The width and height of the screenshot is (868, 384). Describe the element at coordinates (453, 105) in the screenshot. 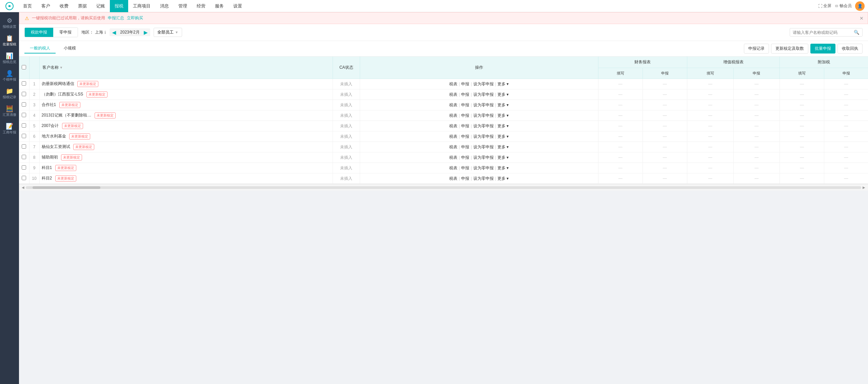

I see `op-tax-table-2: 税表` at that location.